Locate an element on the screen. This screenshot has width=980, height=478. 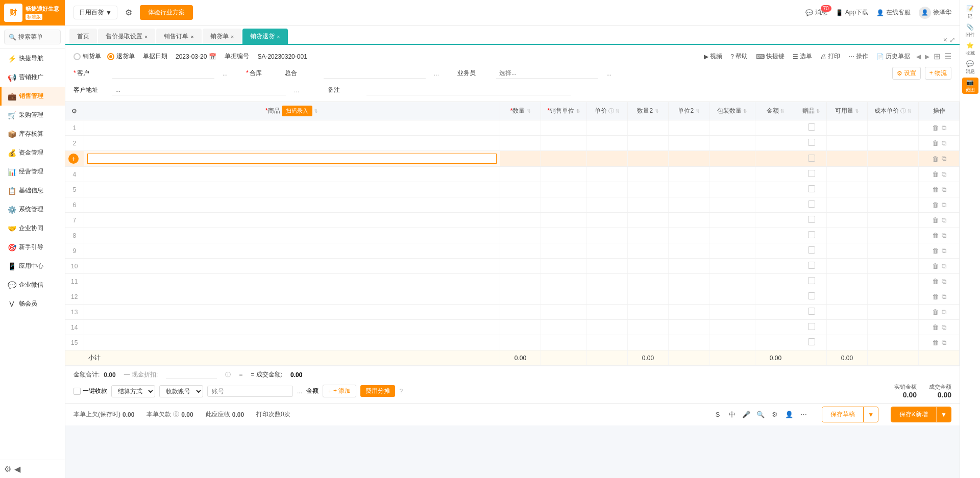
remark-input is located at coordinates (469, 90).